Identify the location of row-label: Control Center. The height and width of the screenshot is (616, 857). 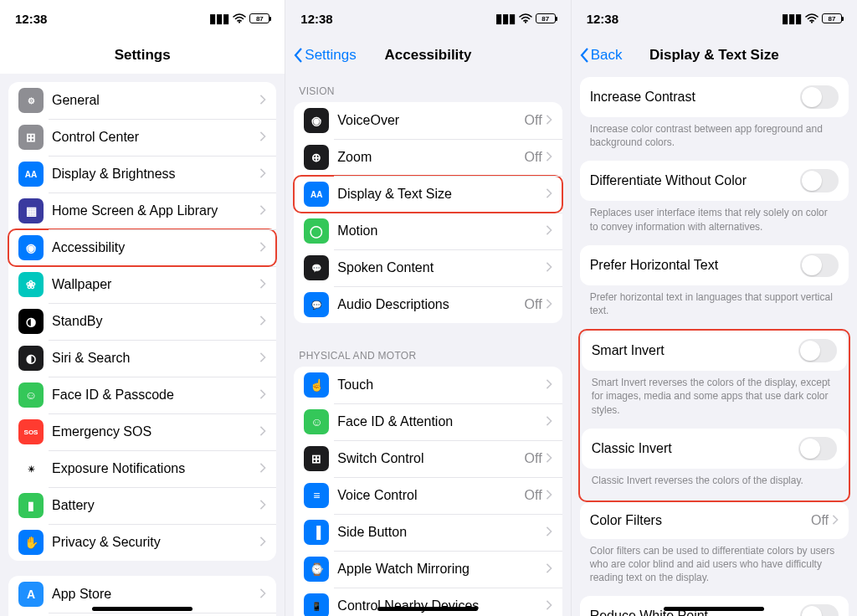
(156, 137).